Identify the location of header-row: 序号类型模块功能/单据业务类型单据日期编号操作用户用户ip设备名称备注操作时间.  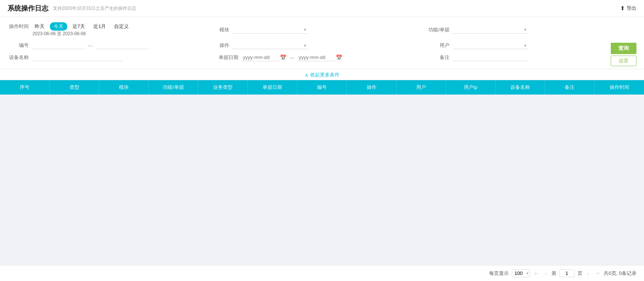
(322, 87).